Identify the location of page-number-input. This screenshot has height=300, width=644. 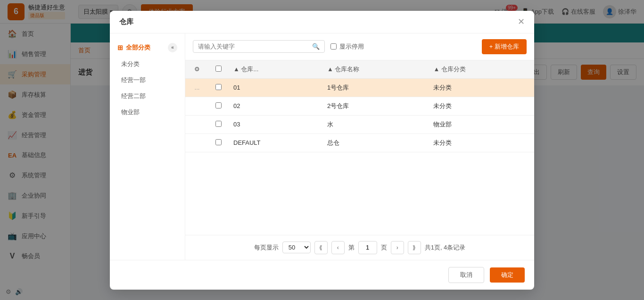
(368, 248).